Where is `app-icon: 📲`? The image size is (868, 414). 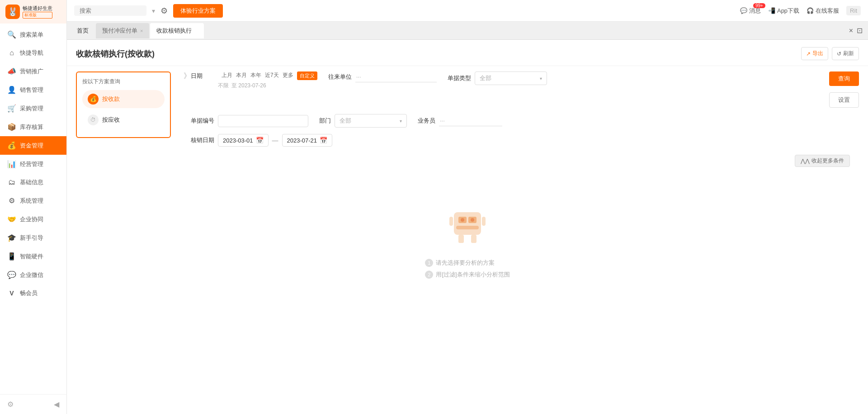
app-icon: 📲 is located at coordinates (772, 11).